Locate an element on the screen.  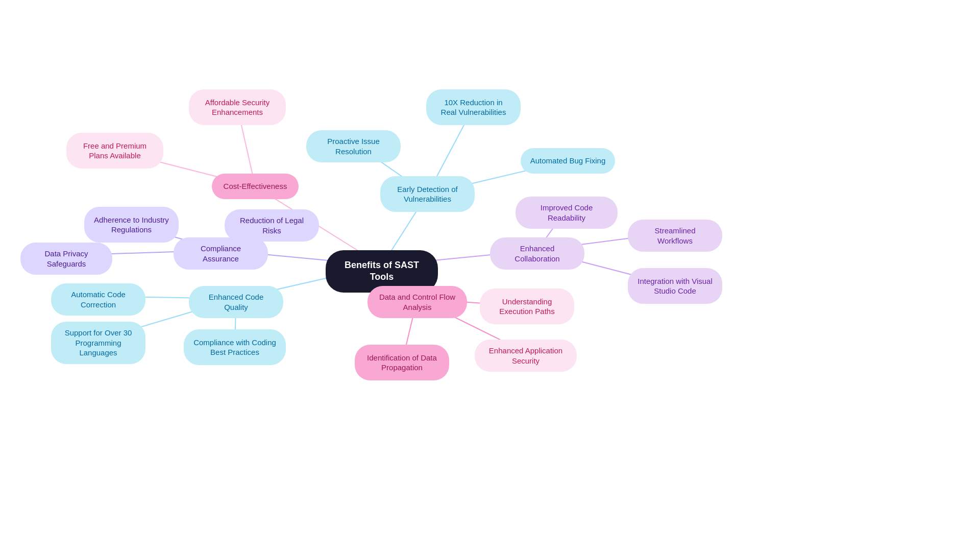
data-privacy-node: Data Privacy Safeguards is located at coordinates (66, 258).